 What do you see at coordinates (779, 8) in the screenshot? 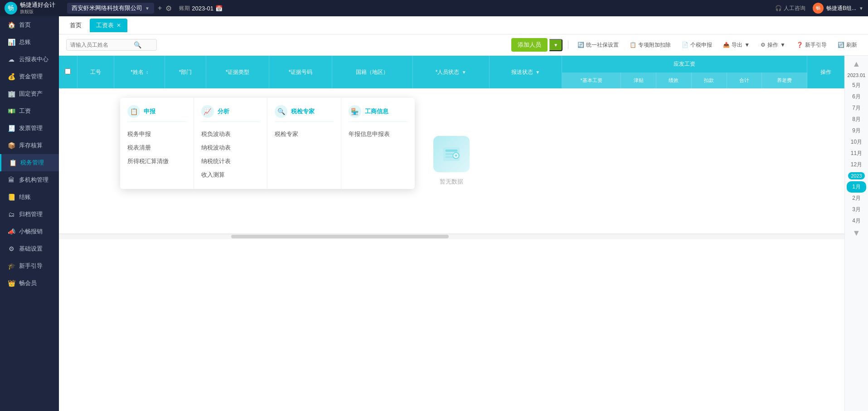
I see `headset-icon: 🎧` at bounding box center [779, 8].